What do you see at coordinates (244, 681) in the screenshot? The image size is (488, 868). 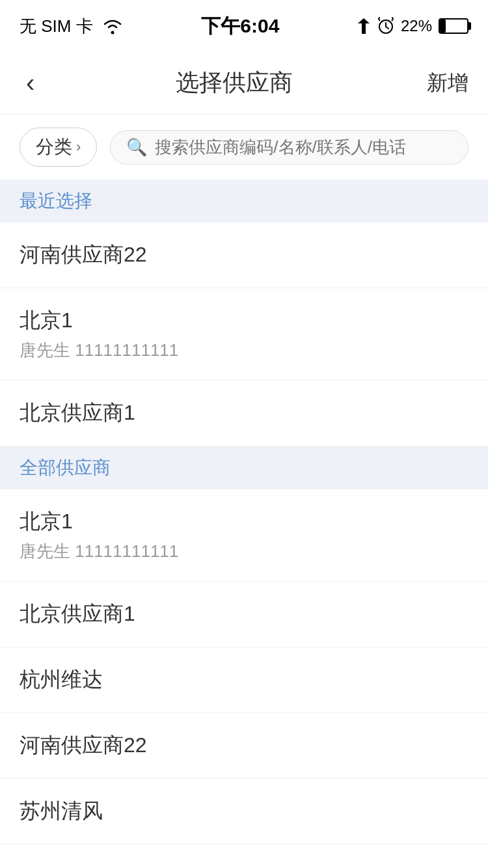 I see `list-item: 杭州维达` at bounding box center [244, 681].